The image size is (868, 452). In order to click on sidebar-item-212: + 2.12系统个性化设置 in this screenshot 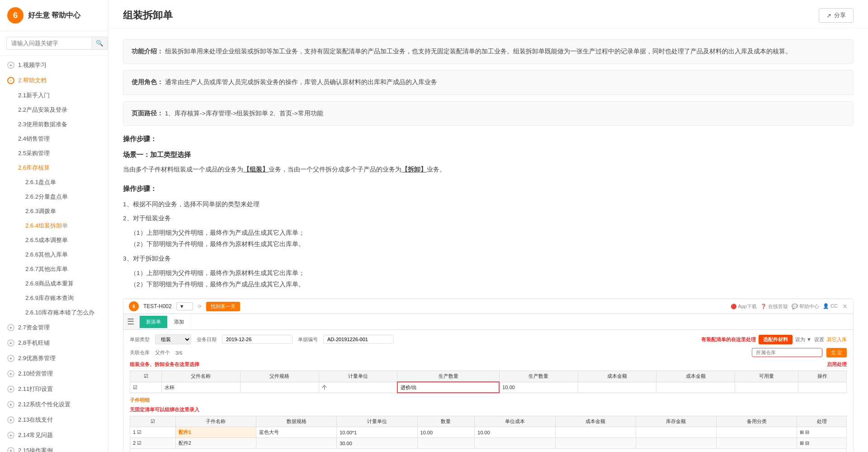, I will do `click(54, 404)`.